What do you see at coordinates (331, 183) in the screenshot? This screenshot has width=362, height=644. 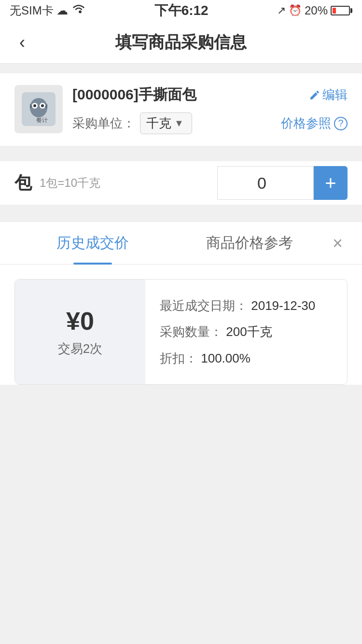 I see `quantity-plus-button: +` at bounding box center [331, 183].